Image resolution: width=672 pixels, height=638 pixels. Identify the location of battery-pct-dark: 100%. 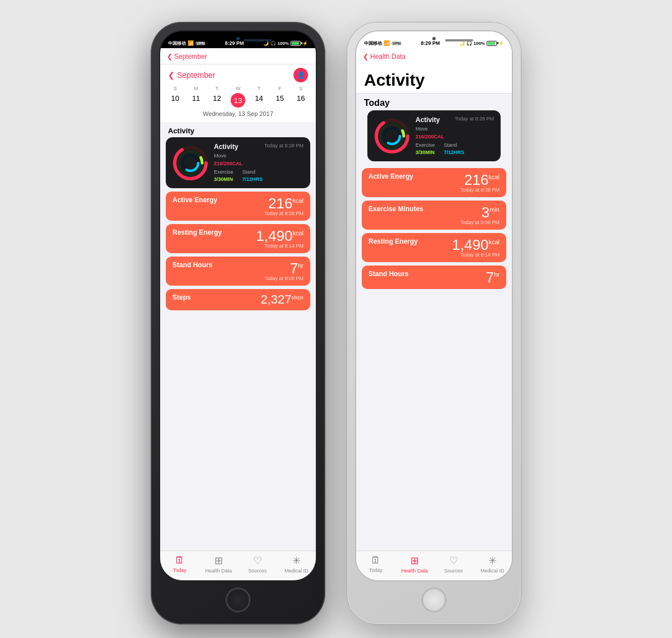
(283, 44).